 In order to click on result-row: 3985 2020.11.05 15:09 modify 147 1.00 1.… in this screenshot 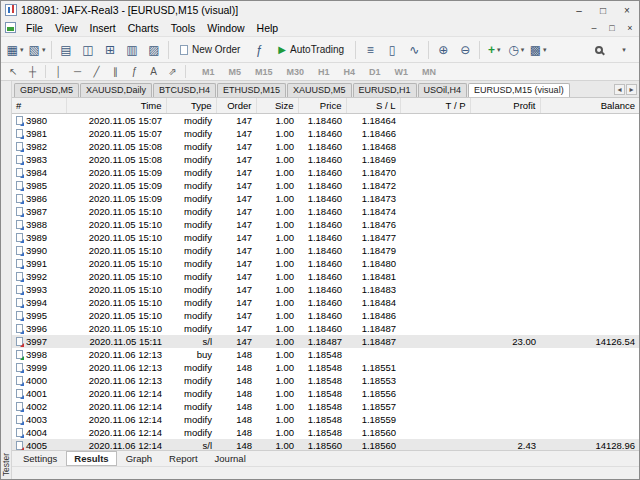, I will do `click(326, 186)`.